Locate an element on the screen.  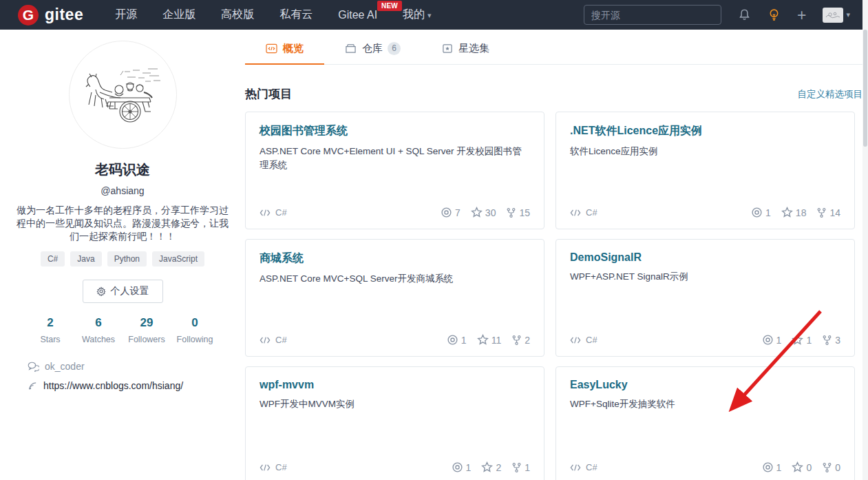
project-description: WPF+ASP.NET SignalR示例 is located at coordinates (705, 277).